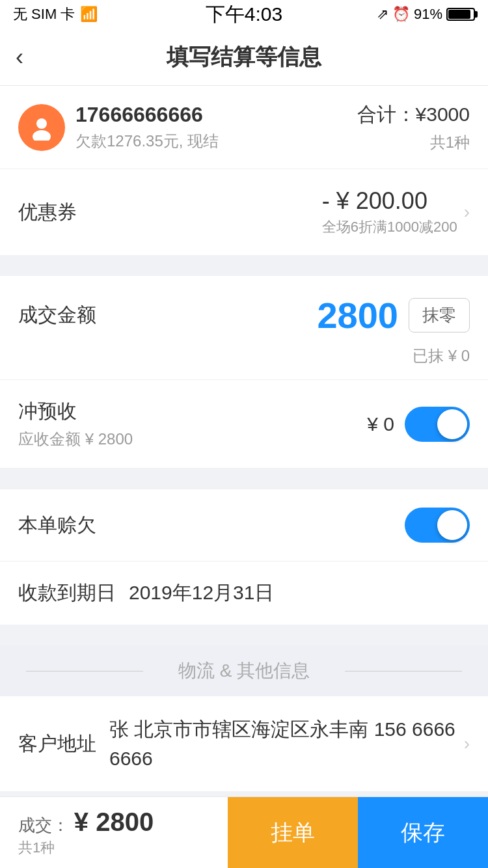  What do you see at coordinates (467, 212) in the screenshot?
I see `chevron-right-icon: ›` at bounding box center [467, 212].